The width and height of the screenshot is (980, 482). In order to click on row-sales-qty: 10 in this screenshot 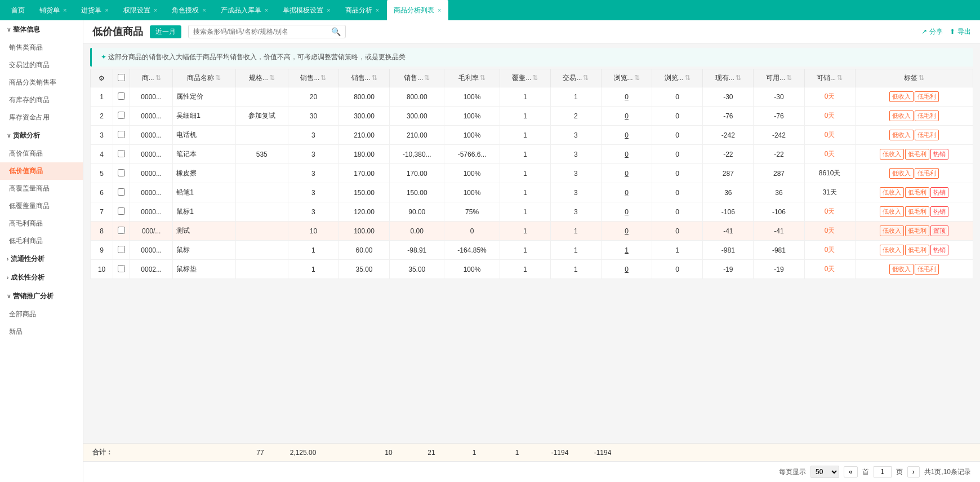, I will do `click(313, 231)`.